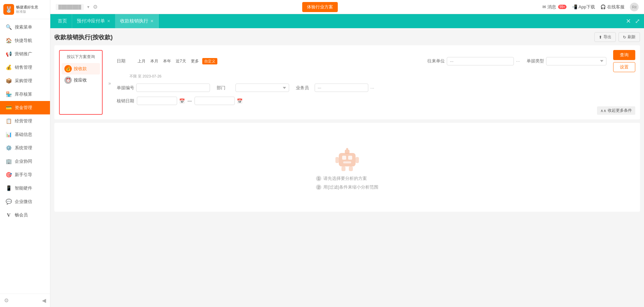  I want to click on empty-tips: 1 请先选择要分析的方案 2 用[过滤]条件来缩小分析范围, so click(347, 183).